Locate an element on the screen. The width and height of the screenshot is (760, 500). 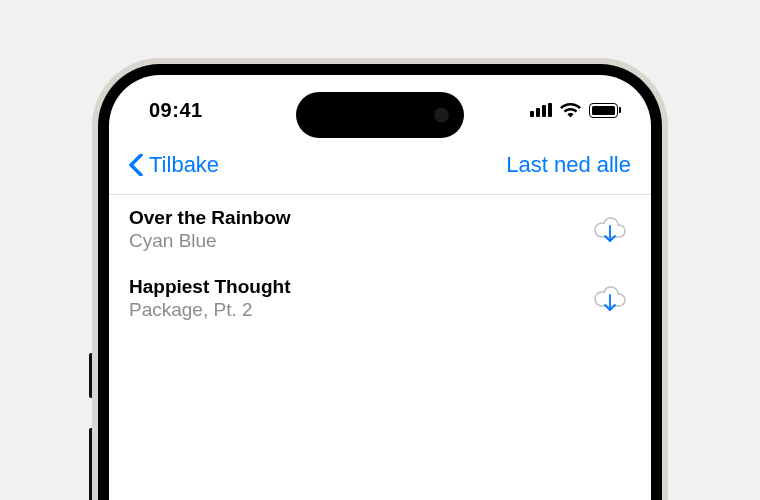
item-text: Happiest Thought Package, Pt. 2 is located at coordinates (210, 298).